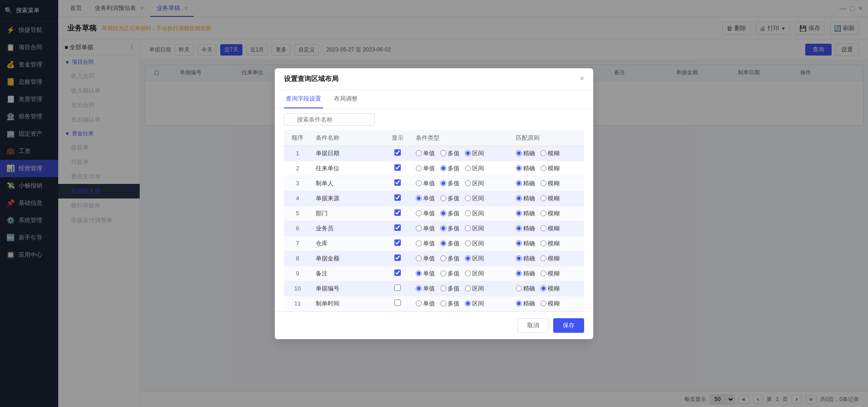 This screenshot has height=407, width=868. Describe the element at coordinates (348, 259) in the screenshot. I see `row-condition-name: 单据金额` at that location.